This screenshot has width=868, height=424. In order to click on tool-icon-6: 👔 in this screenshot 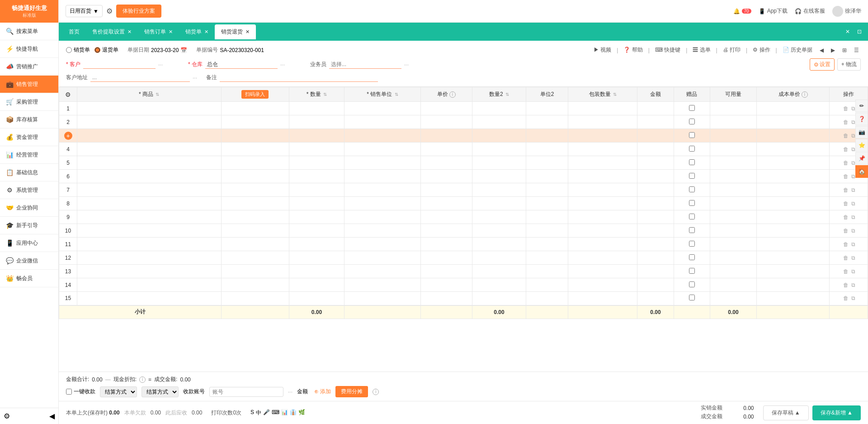, I will do `click(293, 413)`.